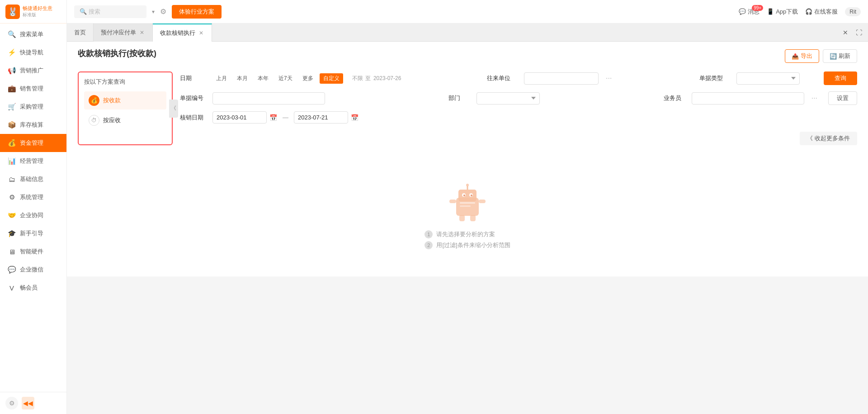 The image size is (868, 414). I want to click on bill-type-select, so click(768, 79).